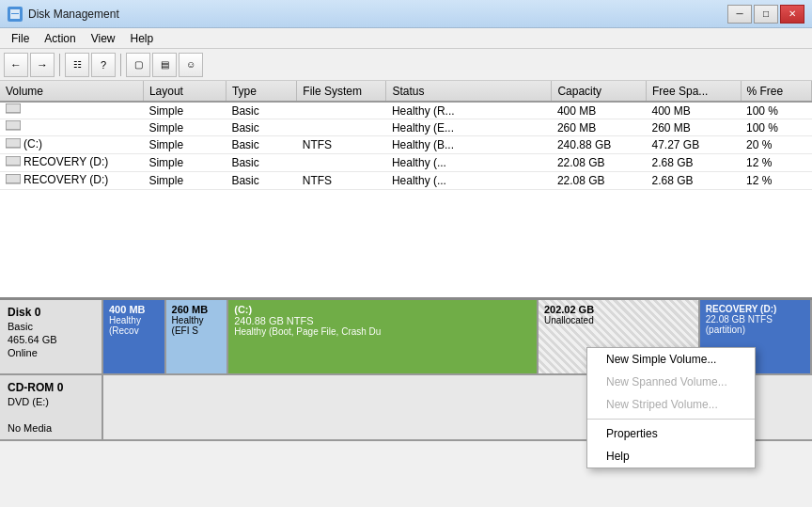 The width and height of the screenshot is (812, 507). I want to click on close-button: ✕, so click(792, 14).